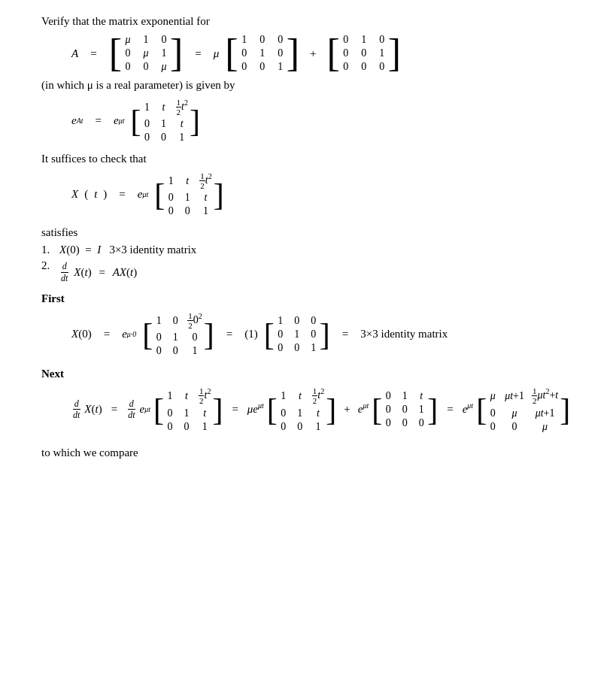  What do you see at coordinates (308, 159) in the screenshot?
I see `suffices-text: It suffices to check that` at bounding box center [308, 159].